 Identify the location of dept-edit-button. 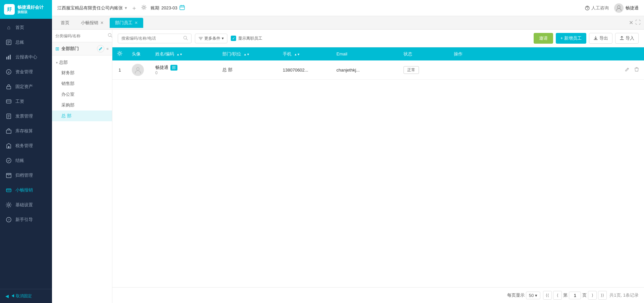
(101, 49).